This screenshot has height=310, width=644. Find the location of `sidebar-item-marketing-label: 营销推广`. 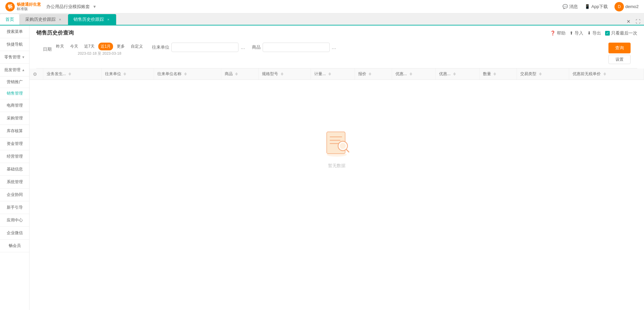

sidebar-item-marketing-label: 营销推广 is located at coordinates (15, 82).